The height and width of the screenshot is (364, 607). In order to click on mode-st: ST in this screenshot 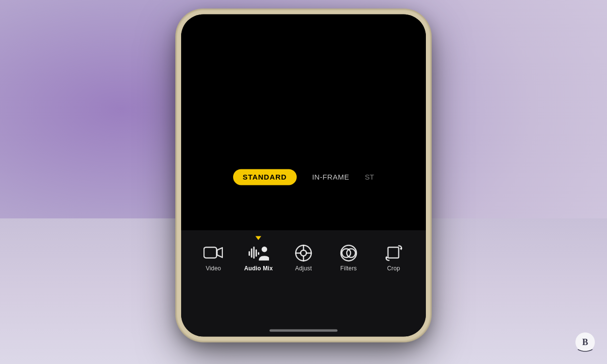, I will do `click(369, 177)`.